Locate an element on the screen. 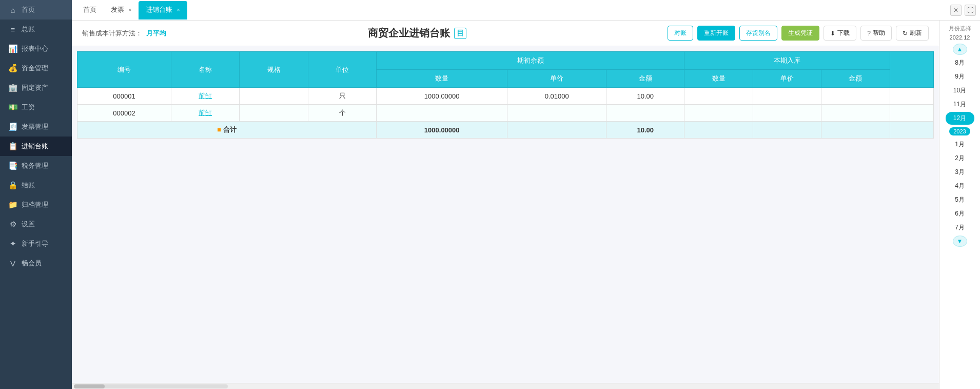 The height and width of the screenshot is (389, 980). total-inbound-qty is located at coordinates (718, 130).